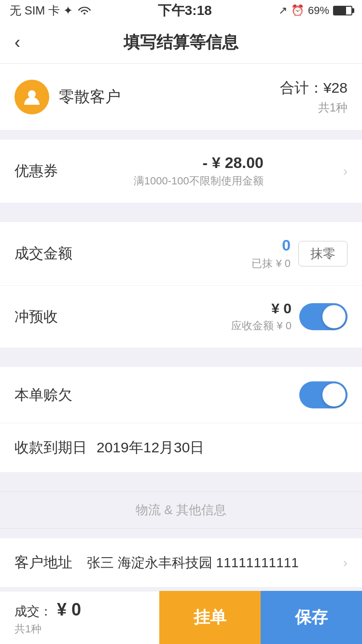  What do you see at coordinates (323, 395) in the screenshot?
I see `credit-toggle` at bounding box center [323, 395].